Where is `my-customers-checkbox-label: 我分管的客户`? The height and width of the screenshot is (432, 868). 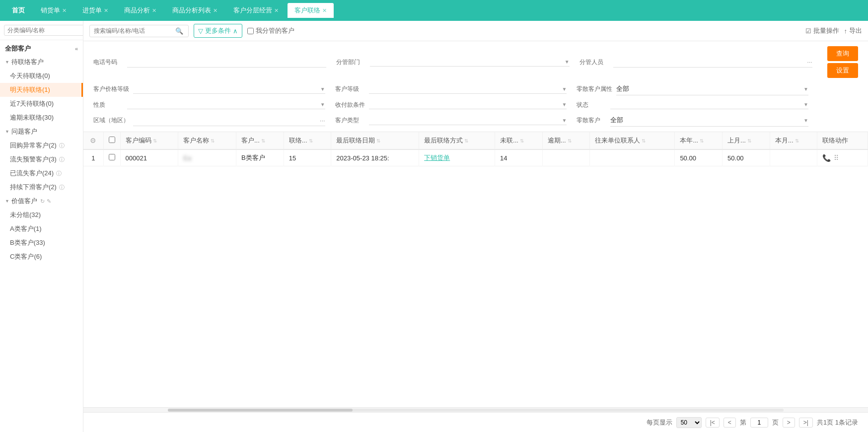
my-customers-checkbox-label: 我分管的客户 is located at coordinates (271, 31).